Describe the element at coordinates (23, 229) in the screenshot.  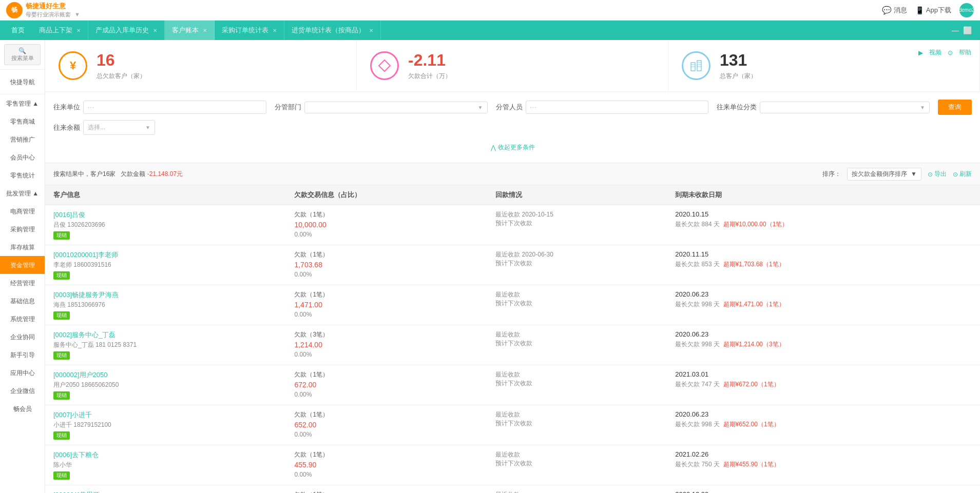
I see `sidebar-item-purchase: 采购管理` at that location.